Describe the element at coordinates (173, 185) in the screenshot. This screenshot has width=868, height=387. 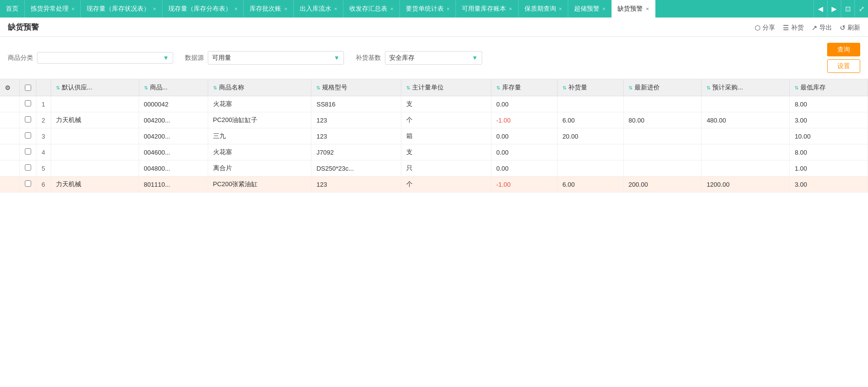
I see `row-goods-code: 801110...` at that location.